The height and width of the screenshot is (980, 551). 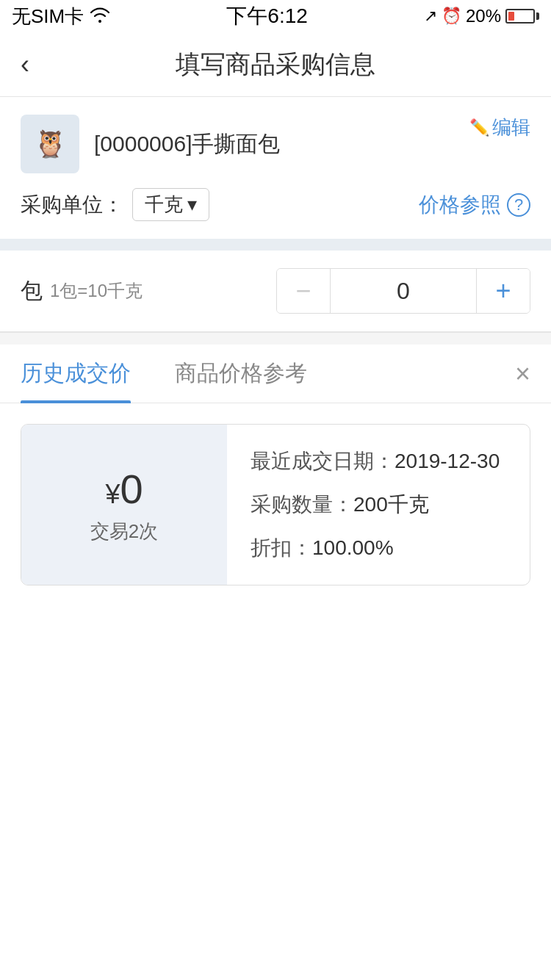 I want to click on price-discount-row: 折扣：100.00%, so click(x=378, y=548).